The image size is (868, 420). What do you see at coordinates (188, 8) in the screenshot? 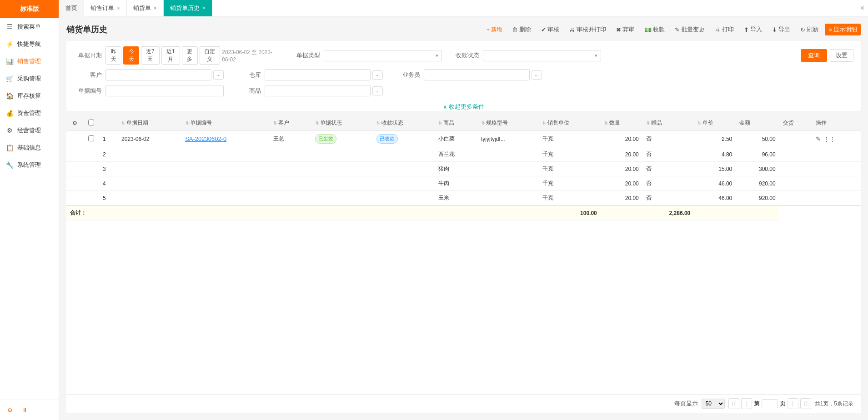
I see `tab-sales-history: 销货单历史 ×` at bounding box center [188, 8].